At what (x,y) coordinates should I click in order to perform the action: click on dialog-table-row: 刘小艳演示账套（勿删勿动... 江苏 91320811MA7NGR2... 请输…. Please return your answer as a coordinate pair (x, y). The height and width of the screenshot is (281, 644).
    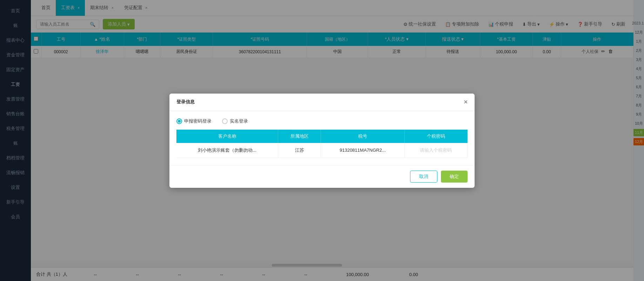
    Looking at the image, I should click on (322, 151).